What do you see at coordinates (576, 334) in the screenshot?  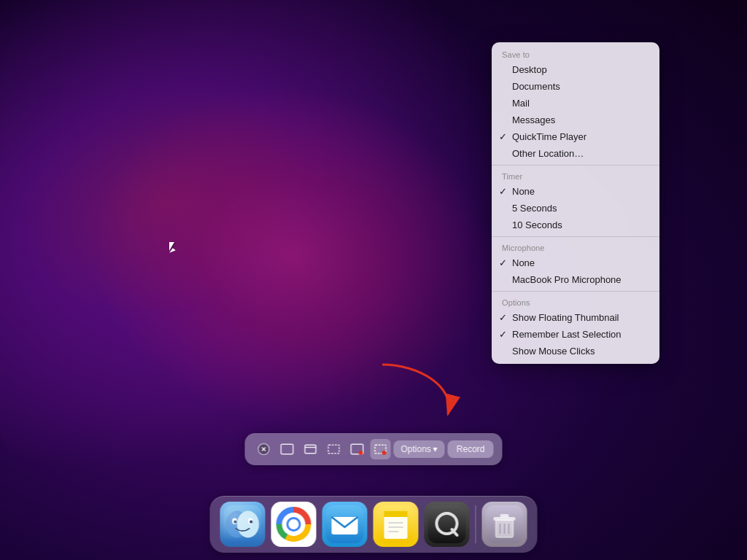 I see `menu-item-remember-last: Remember Last Selection` at bounding box center [576, 334].